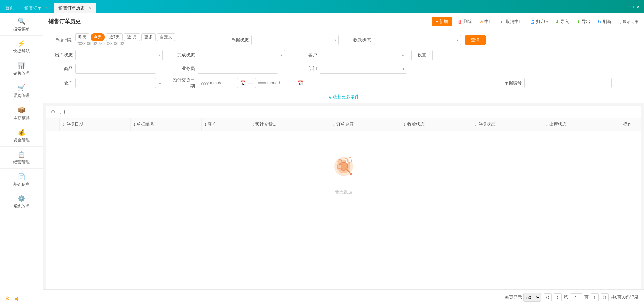 This screenshot has height=305, width=644. I want to click on per-page-select: 50 10 20 100, so click(532, 297).